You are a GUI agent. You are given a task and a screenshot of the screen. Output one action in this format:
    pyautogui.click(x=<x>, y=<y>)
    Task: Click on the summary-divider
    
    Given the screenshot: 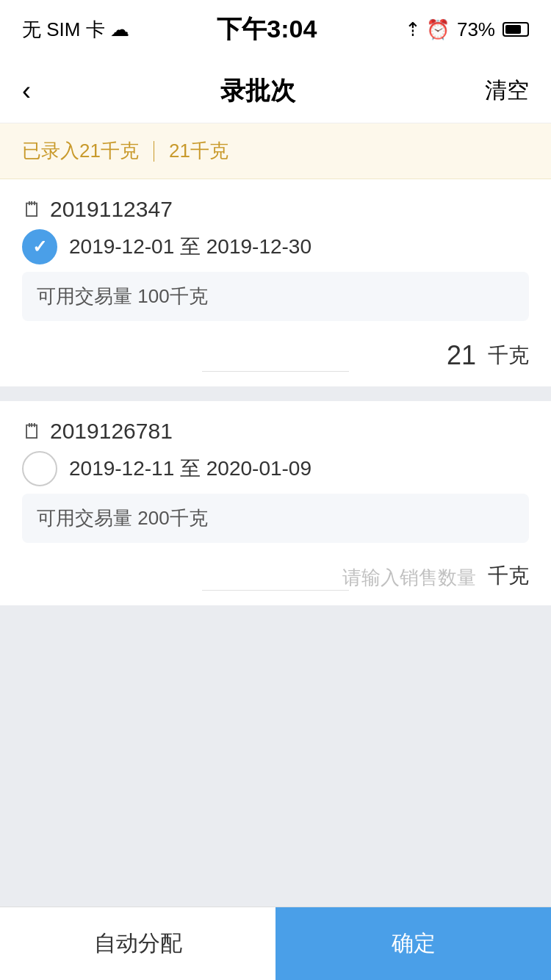 What is the action you would take?
    pyautogui.click(x=154, y=151)
    